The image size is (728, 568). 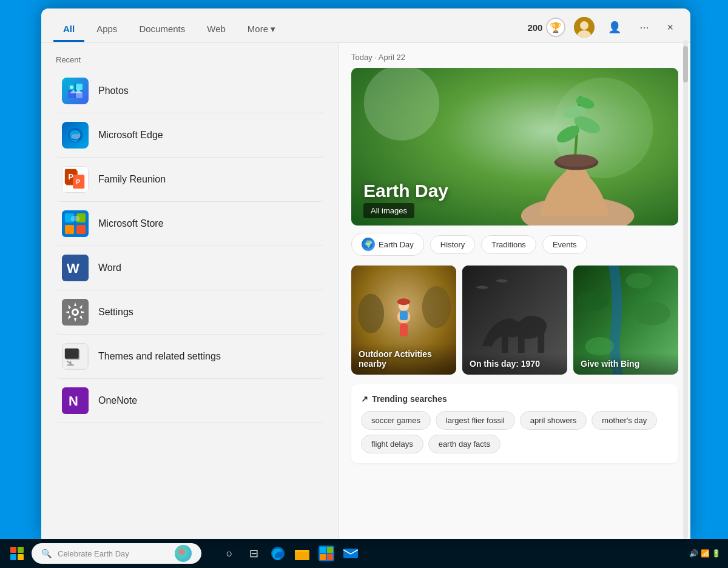 What do you see at coordinates (69, 30) in the screenshot?
I see `tab-all: All` at bounding box center [69, 30].